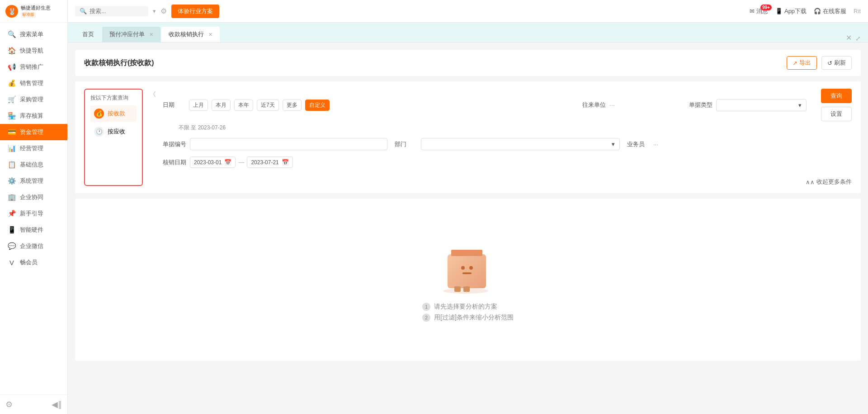  I want to click on setting-btn: 设置, so click(836, 114).